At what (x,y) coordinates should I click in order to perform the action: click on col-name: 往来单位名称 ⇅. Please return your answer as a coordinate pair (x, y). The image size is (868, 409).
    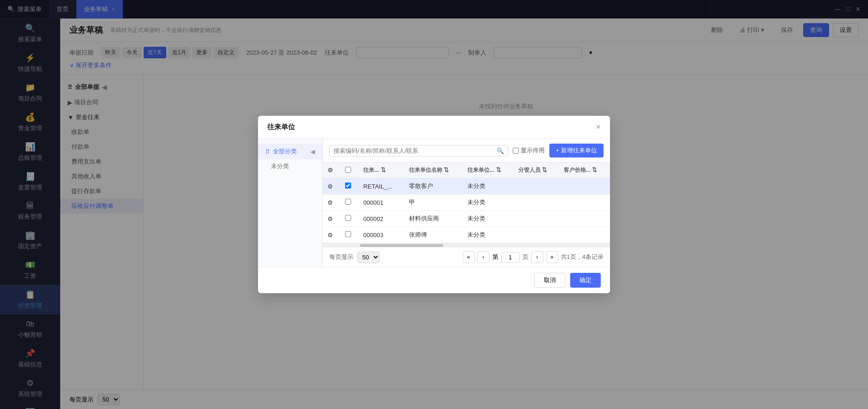
    Looking at the image, I should click on (434, 170).